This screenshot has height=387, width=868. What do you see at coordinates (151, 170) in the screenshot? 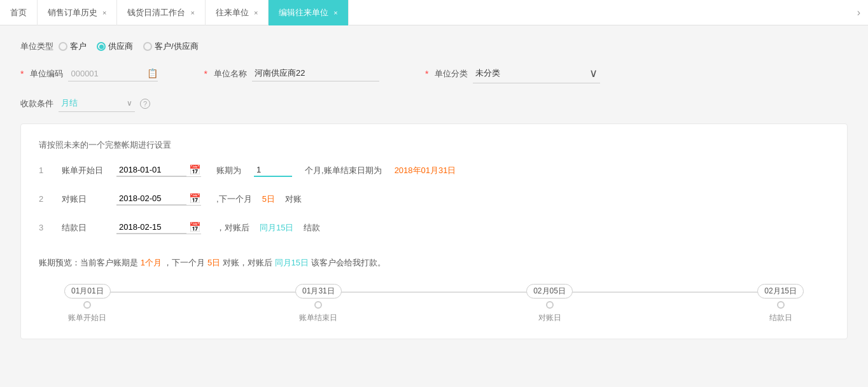
I see `row-1-date-input` at bounding box center [151, 170].